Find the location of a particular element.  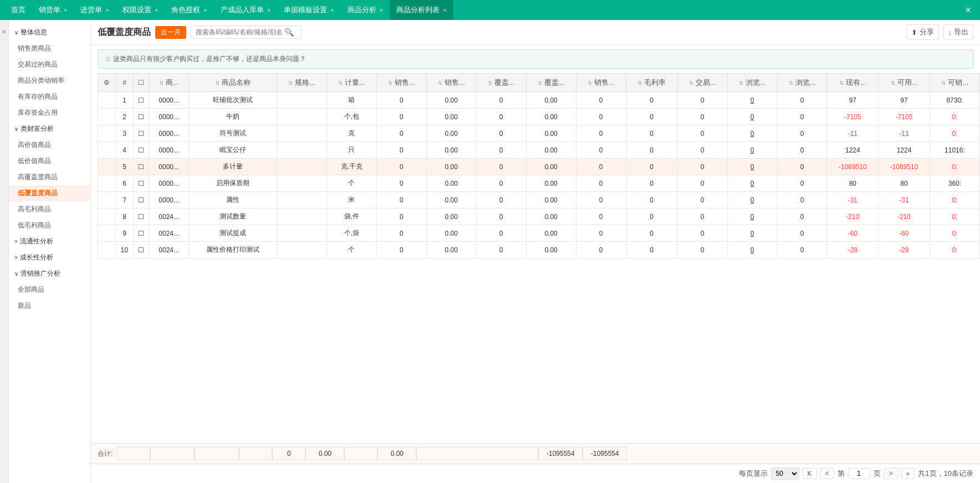

nav-product-analysis: 商品分析 × is located at coordinates (365, 10).